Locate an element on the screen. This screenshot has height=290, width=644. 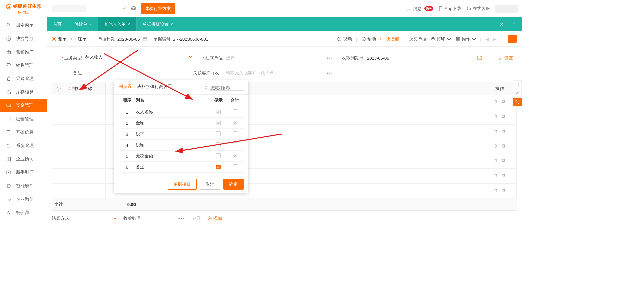
popover-confirm-button: 确定 is located at coordinates (233, 184).